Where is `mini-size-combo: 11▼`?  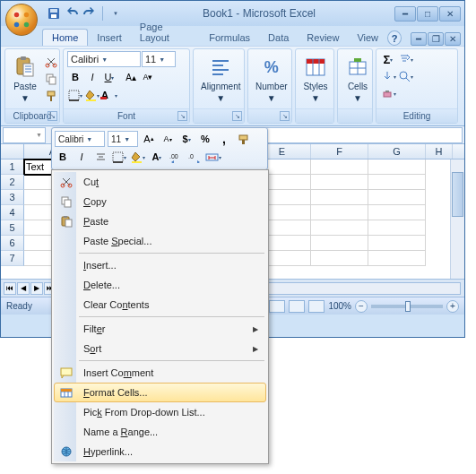
mini-size-combo: 11▼ is located at coordinates (123, 139).